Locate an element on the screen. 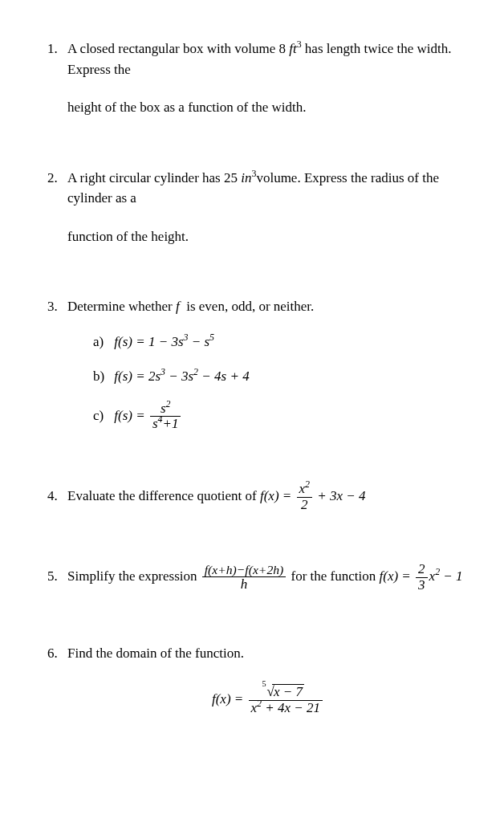 This screenshot has width=504, height=839. problem-4: Evaluate the difference quotient of f(x)… is located at coordinates (265, 497).